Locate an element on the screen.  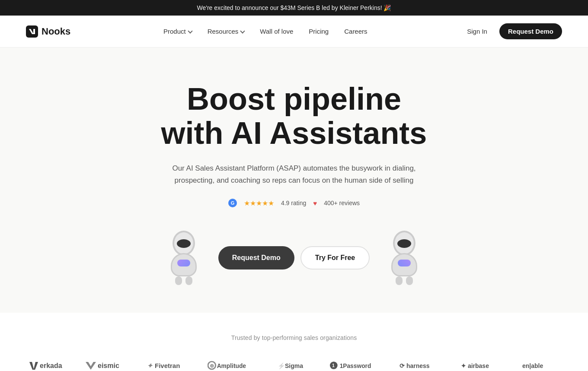
logo-1password: 1 1Password is located at coordinates (357, 364).